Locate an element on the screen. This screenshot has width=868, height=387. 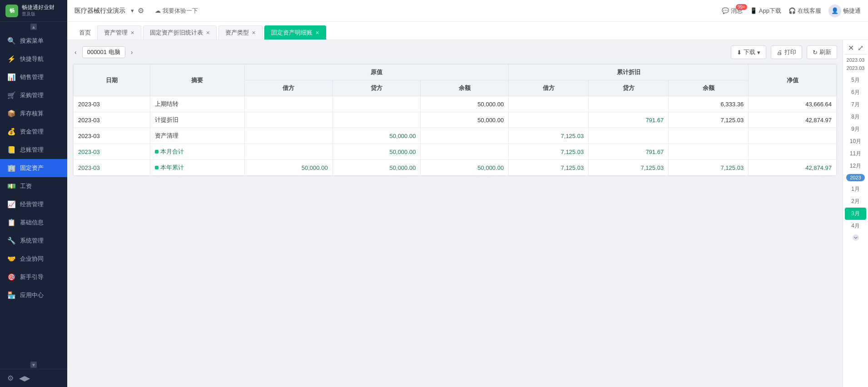
cell-dep-balance: 7,125.03 is located at coordinates (709, 120).